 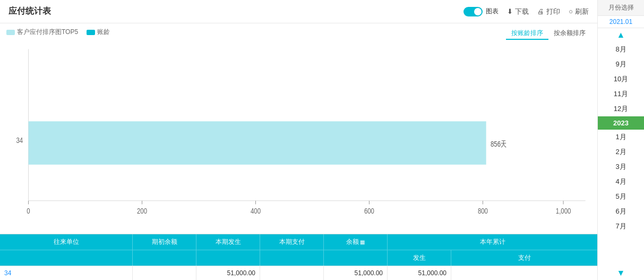 I want to click on col-ytd-header: 本年累计, so click(x=493, y=242).